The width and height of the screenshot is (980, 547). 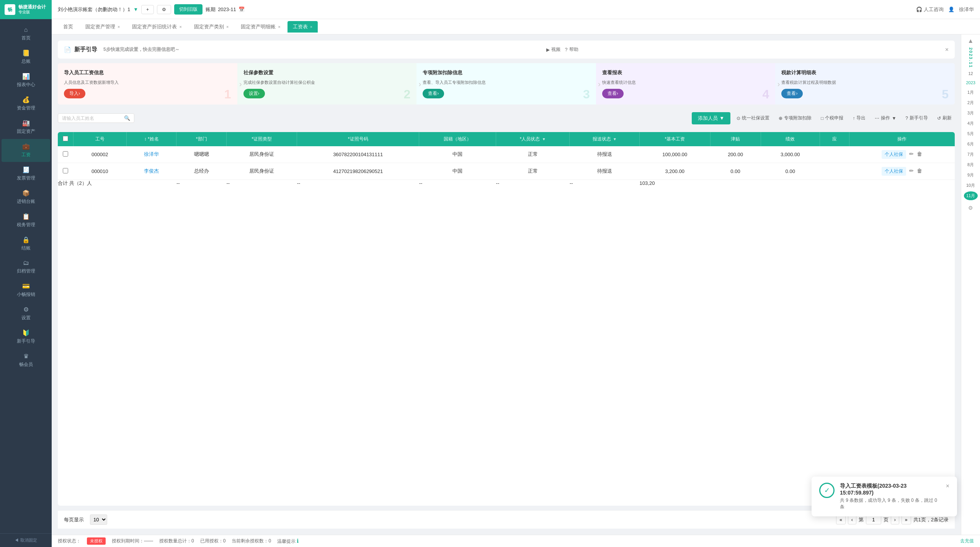 What do you see at coordinates (65, 171) in the screenshot?
I see `row2-checkbox` at bounding box center [65, 171].